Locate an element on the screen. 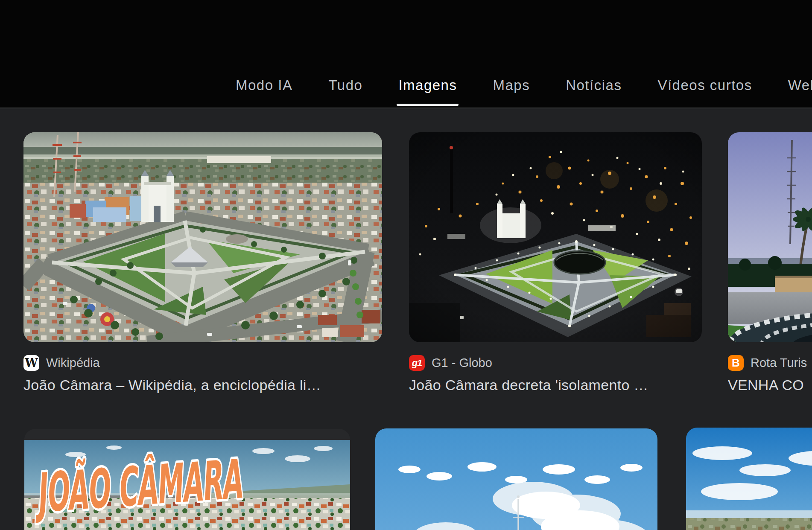  result-thumbnail-night-aerial-plaza is located at coordinates (555, 237).